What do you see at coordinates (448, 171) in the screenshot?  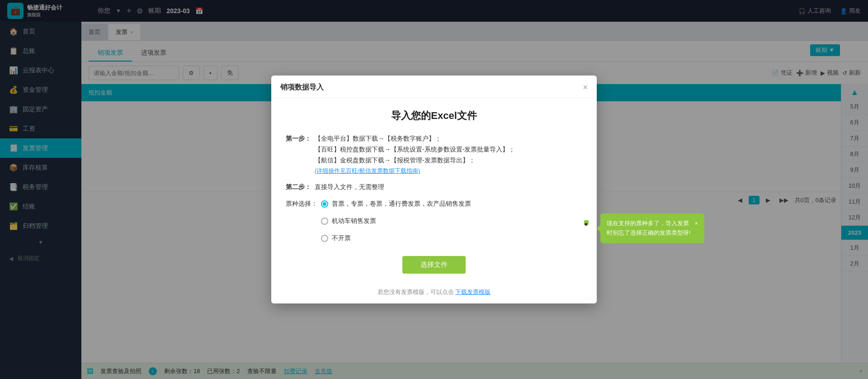 I see `step1-guide-link: (详细操作见百旺/航信发票数据下载指南)` at bounding box center [448, 171].